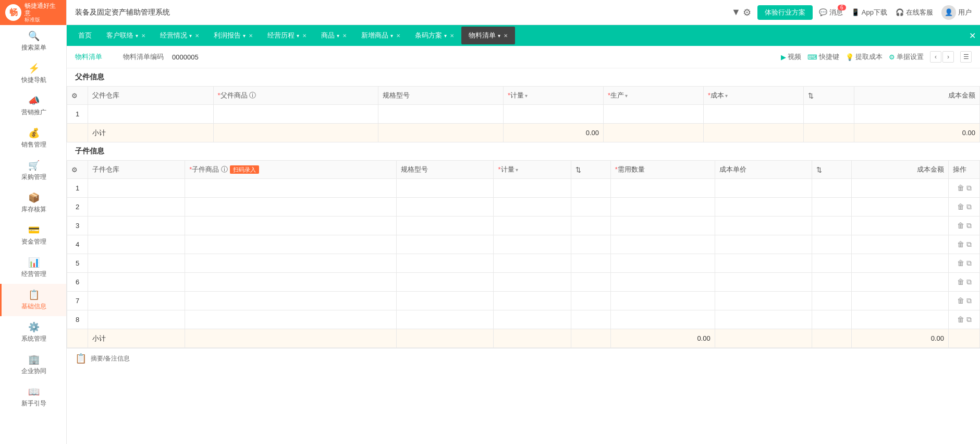 This screenshot has width=980, height=444. I want to click on nav-tab-经营历程: 经营历程 ▾ ✕, so click(287, 35).